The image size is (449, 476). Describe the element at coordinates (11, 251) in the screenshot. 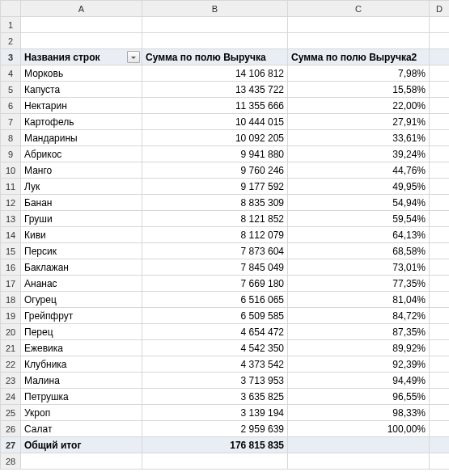

I see `row-header-15: 15` at that location.